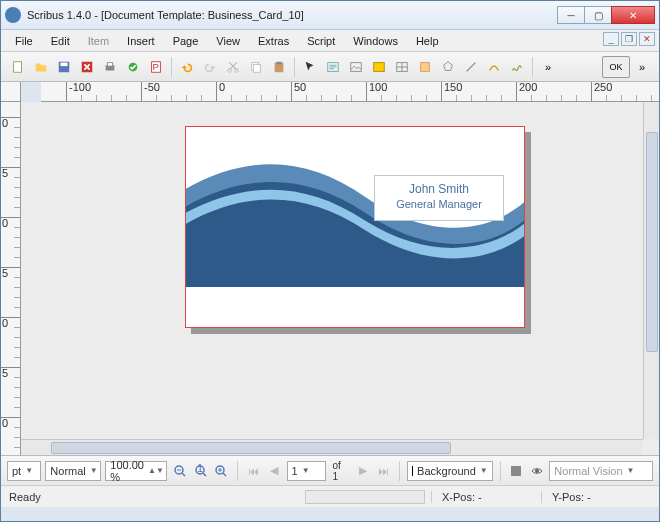  Describe the element at coordinates (330, 41) in the screenshot. I see `menubar: File Edit Item Insert Page View Extras S…` at that location.